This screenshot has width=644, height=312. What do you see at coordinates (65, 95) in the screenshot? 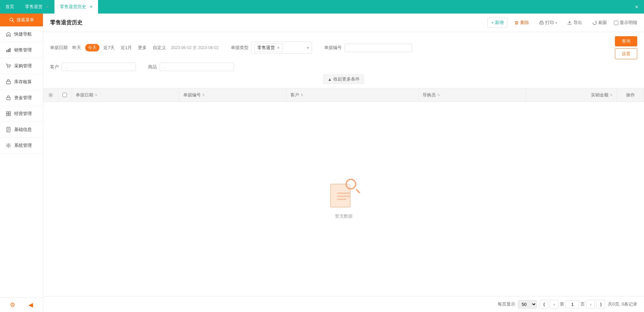
I see `th-checkbox` at bounding box center [65, 95].